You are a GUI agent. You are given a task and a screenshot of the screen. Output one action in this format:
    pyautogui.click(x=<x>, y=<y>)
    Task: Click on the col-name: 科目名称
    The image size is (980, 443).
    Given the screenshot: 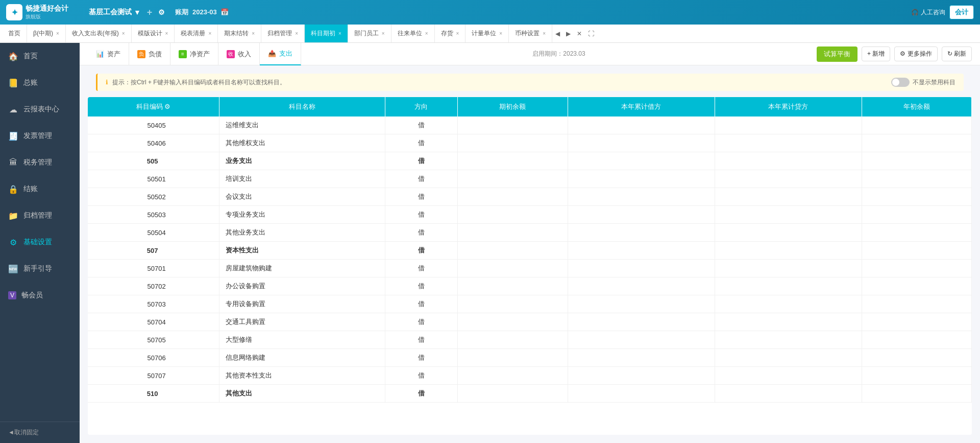 What is the action you would take?
    pyautogui.click(x=302, y=107)
    